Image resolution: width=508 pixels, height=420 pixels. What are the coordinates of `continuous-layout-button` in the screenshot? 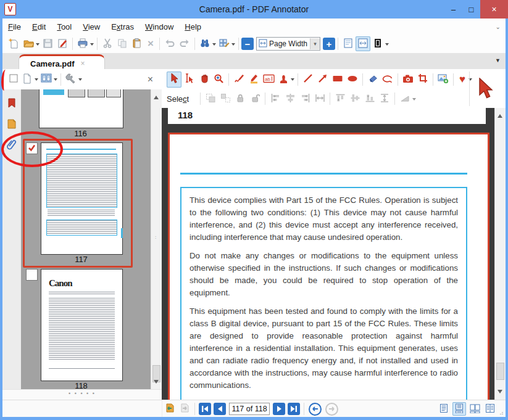 It's located at (459, 409).